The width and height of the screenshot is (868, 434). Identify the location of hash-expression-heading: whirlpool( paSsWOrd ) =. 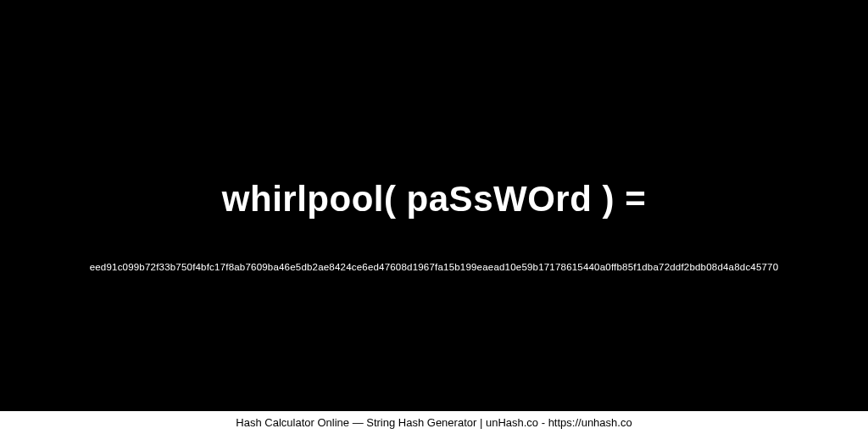
(434, 199).